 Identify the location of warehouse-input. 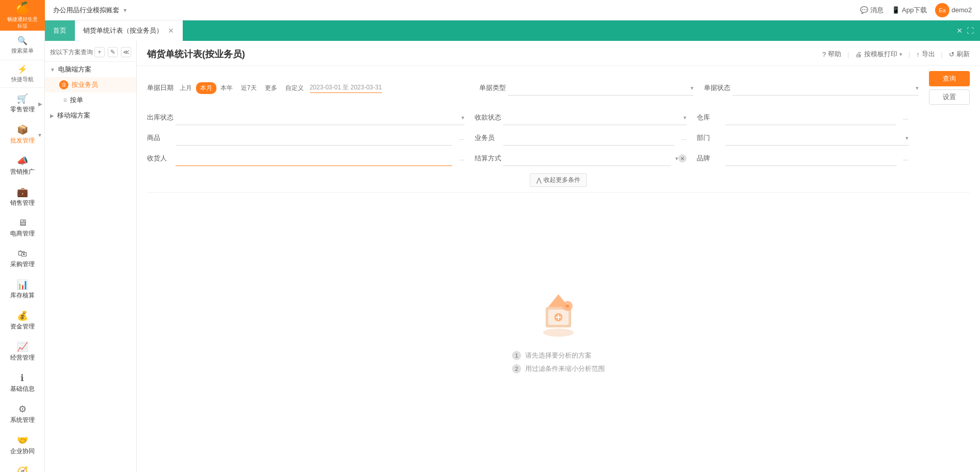
(811, 117).